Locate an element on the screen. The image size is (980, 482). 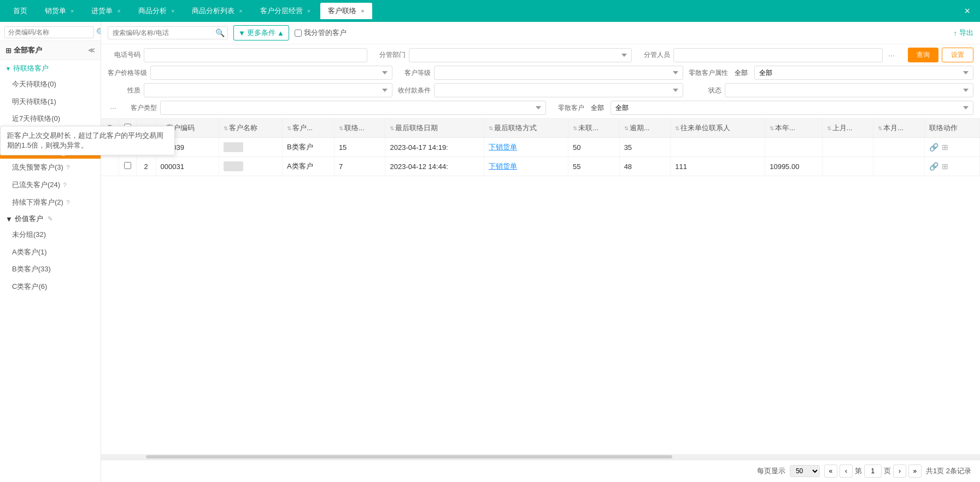
filter-field-phone: 电话号码 is located at coordinates (237, 55).